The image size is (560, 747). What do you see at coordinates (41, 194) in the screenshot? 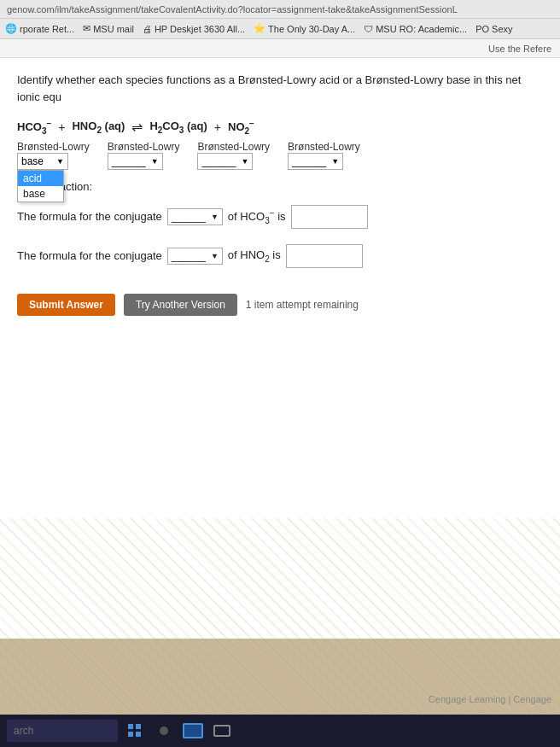
I see `option-base: base` at bounding box center [41, 194].